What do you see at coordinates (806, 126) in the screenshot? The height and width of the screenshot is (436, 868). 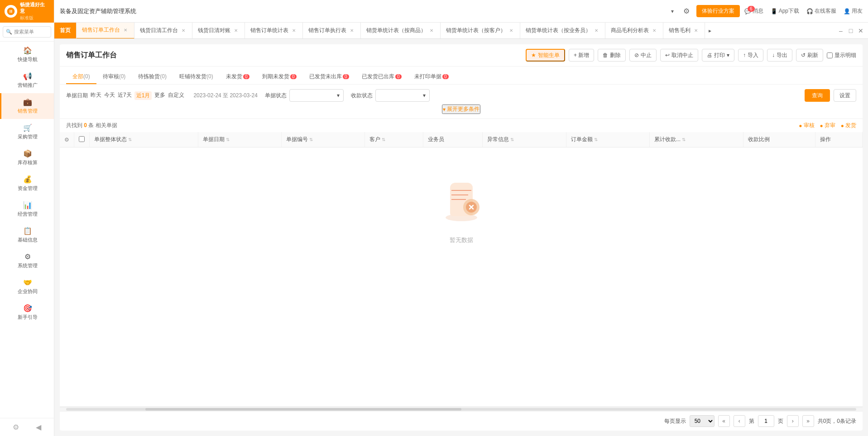 I see `approve-action: ● 审核` at bounding box center [806, 126].